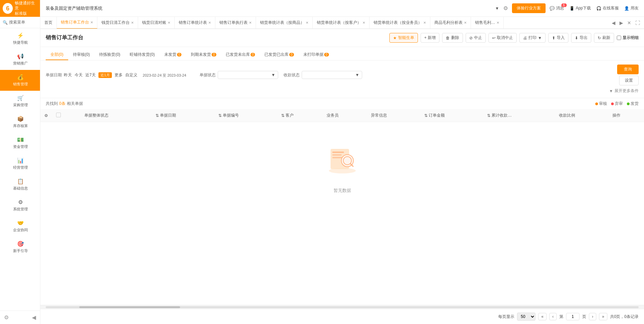  I want to click on subtab-shipped-out: 已发货已出库0, so click(279, 55).